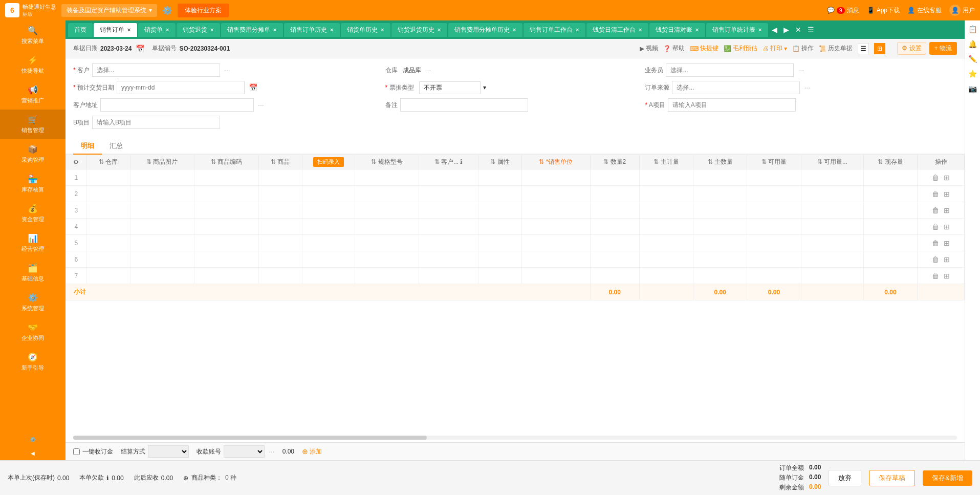 The height and width of the screenshot is (495, 980). Describe the element at coordinates (775, 30) in the screenshot. I see `tab-prev-btn: ◀` at that location.